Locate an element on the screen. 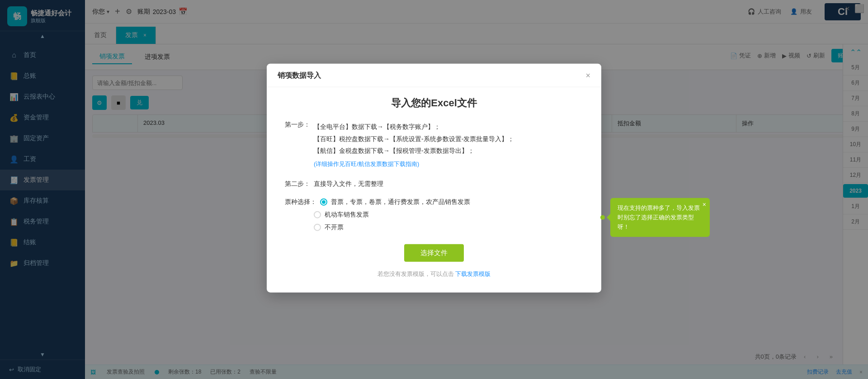 This screenshot has width=868, height=379. step1-content: 【全电平台】数据下载→【税务数字账户】； 【百旺】税控盘数据下载→【系统设置-系… is located at coordinates (414, 145).